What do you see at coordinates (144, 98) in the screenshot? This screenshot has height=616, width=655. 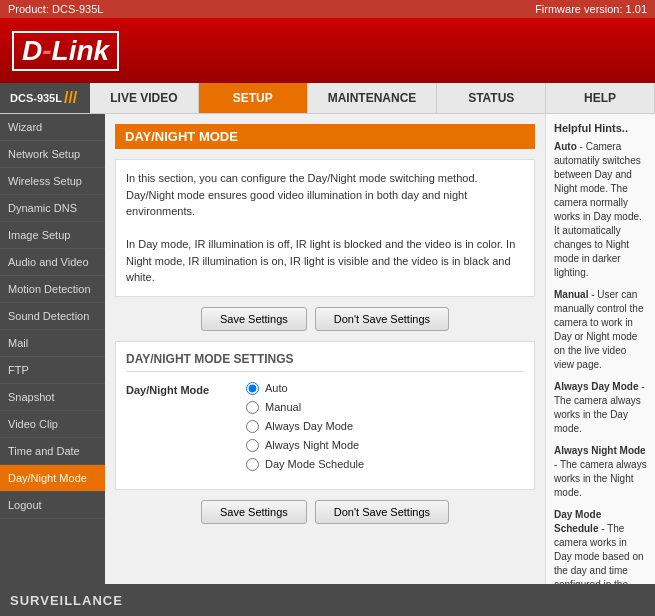 I see `tab-live-video: LIVE VIDEO` at bounding box center [144, 98].